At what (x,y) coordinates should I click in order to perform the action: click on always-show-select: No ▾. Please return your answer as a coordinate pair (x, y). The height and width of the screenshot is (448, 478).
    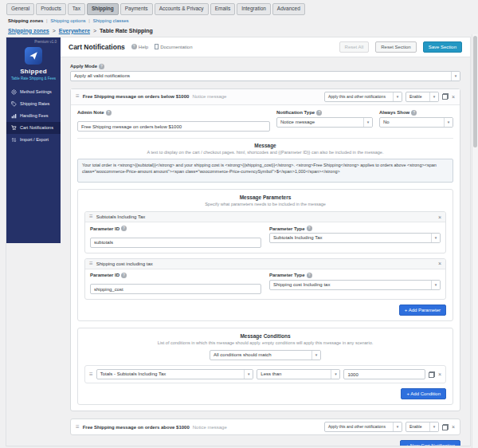
    Looking at the image, I should click on (416, 123).